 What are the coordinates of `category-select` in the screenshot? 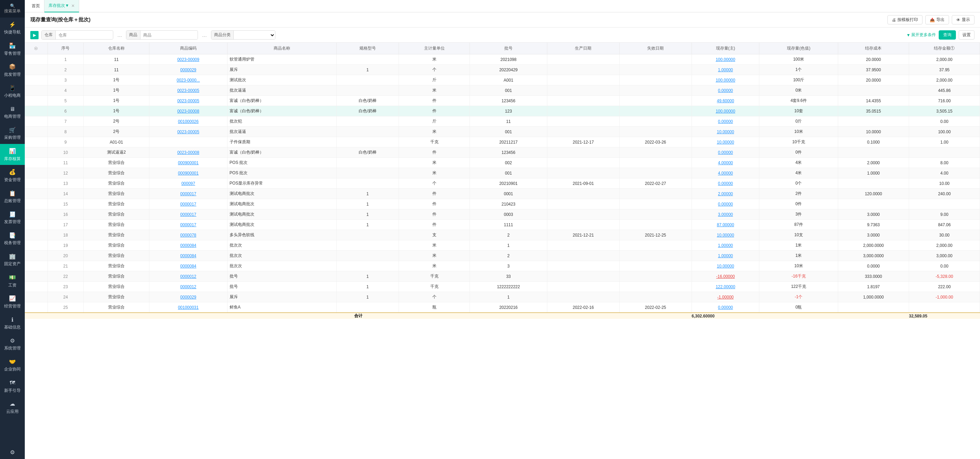 It's located at (254, 35).